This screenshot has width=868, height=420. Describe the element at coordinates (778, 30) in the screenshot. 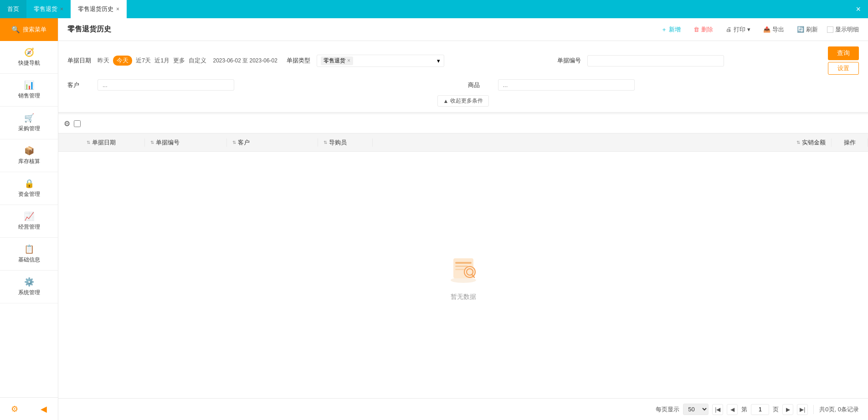

I see `export-label: 导出` at that location.